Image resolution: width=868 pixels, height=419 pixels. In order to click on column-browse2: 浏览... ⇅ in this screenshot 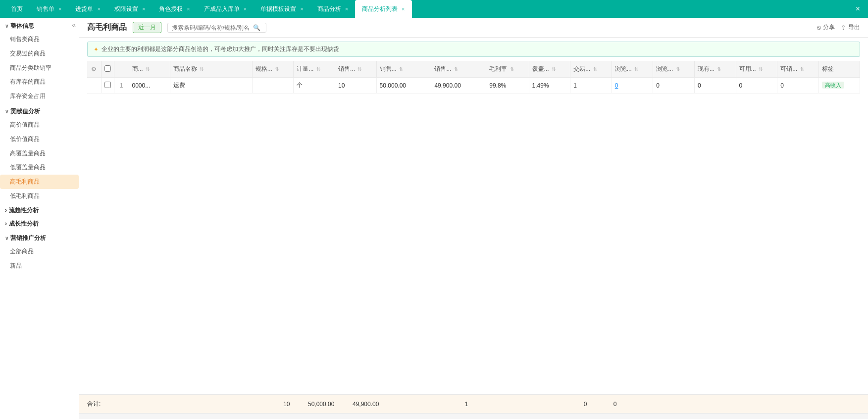, I will do `click(674, 69)`.